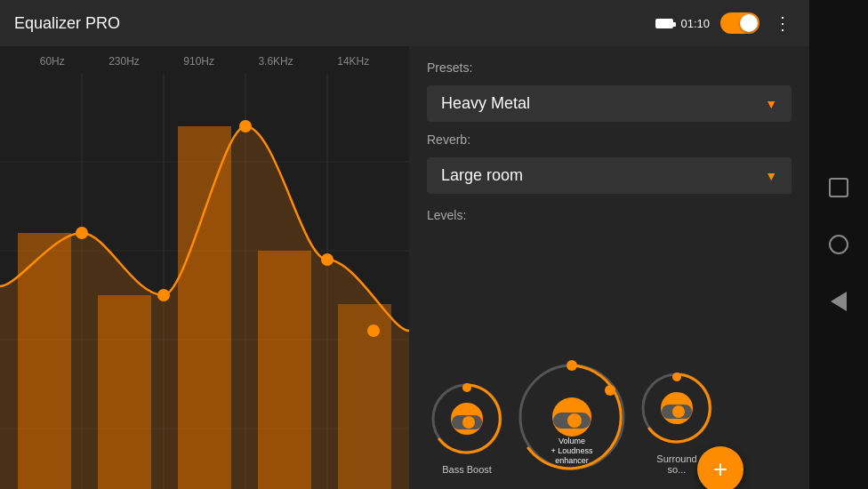 Image resolution: width=868 pixels, height=489 pixels. I want to click on preset-value: Heavy Metal, so click(486, 103).